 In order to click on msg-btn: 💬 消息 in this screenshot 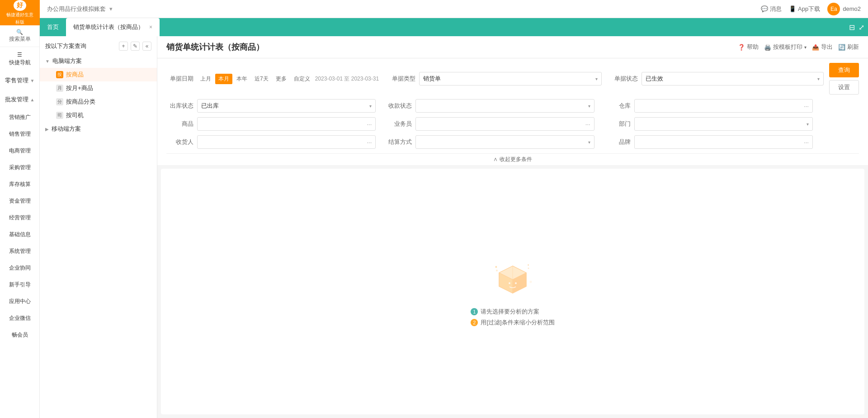, I will do `click(771, 9)`.